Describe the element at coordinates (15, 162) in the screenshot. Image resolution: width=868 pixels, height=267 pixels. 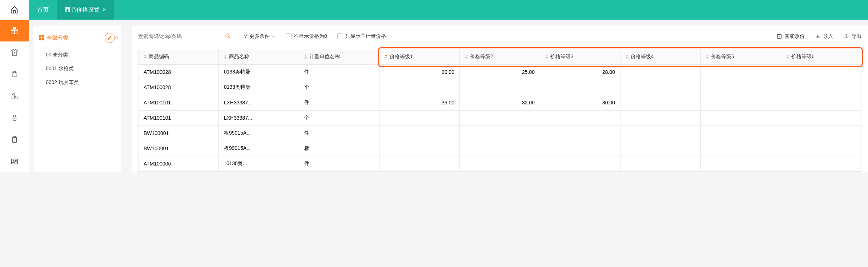
I see `rail-id-card` at that location.